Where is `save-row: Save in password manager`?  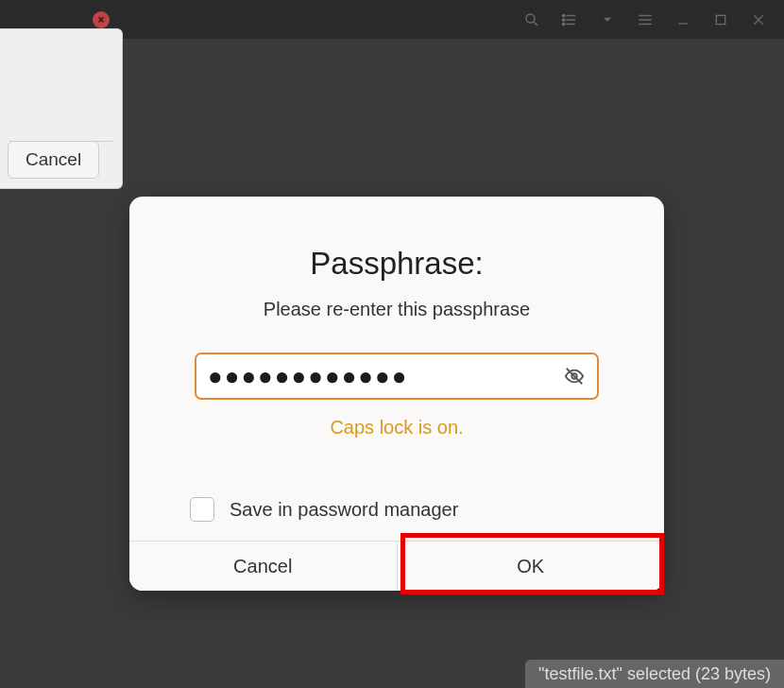 save-row: Save in password manager is located at coordinates (391, 509).